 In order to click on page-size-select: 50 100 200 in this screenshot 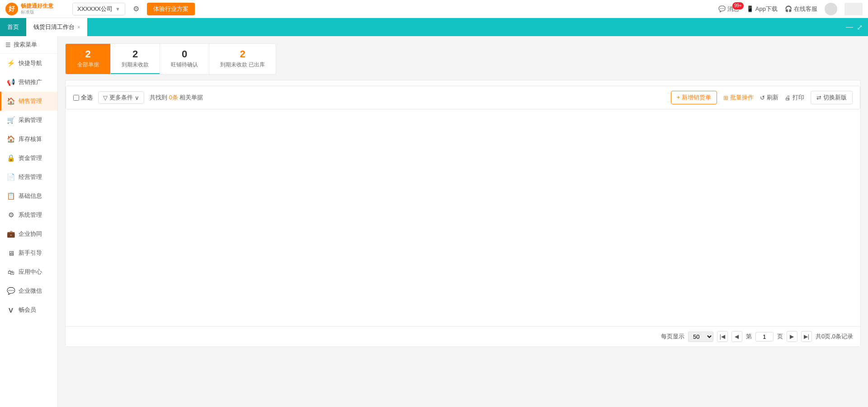, I will do `click(701, 337)`.